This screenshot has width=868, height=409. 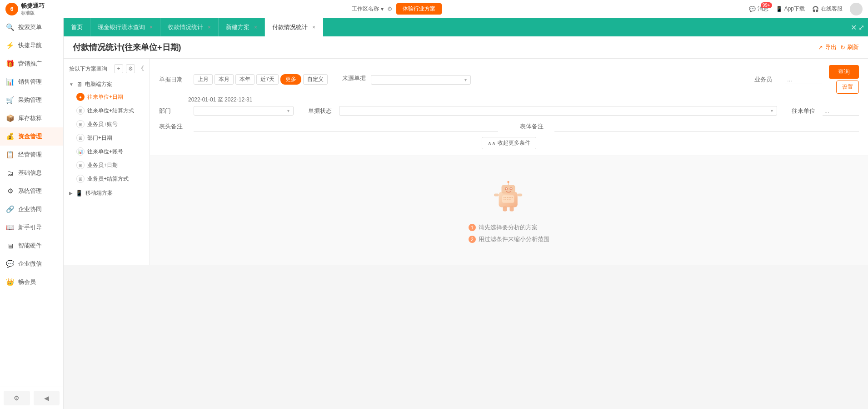 I want to click on scheme-item-counterparty-payment: ⊞ 往来单位+结算方式, so click(x=106, y=111).